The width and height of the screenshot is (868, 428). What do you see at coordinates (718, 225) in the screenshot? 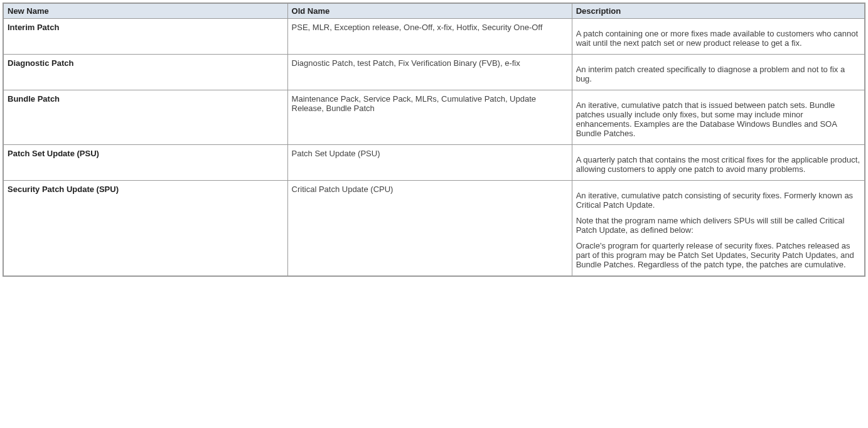
I see `description-paragraph: Note that the program name which deliver…` at bounding box center [718, 225].